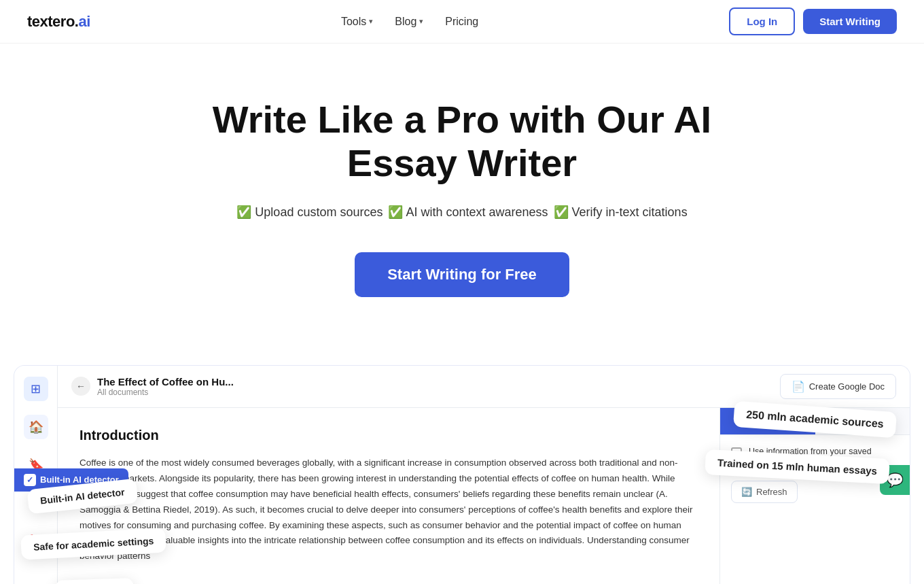  Describe the element at coordinates (84, 22) in the screenshot. I see `logo-ai: ai` at that location.